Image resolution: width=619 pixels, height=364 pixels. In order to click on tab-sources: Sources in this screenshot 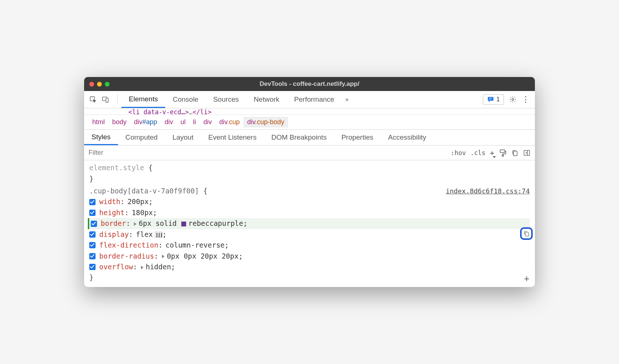, I will do `click(226, 99)`.